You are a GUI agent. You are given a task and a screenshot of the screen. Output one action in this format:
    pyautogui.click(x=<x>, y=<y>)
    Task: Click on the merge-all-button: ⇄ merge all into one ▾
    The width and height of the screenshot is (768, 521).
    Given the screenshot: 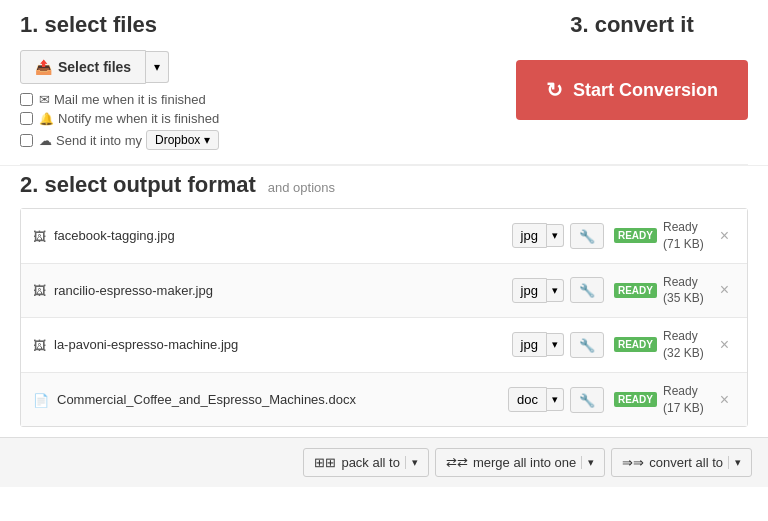 What is the action you would take?
    pyautogui.click(x=520, y=462)
    